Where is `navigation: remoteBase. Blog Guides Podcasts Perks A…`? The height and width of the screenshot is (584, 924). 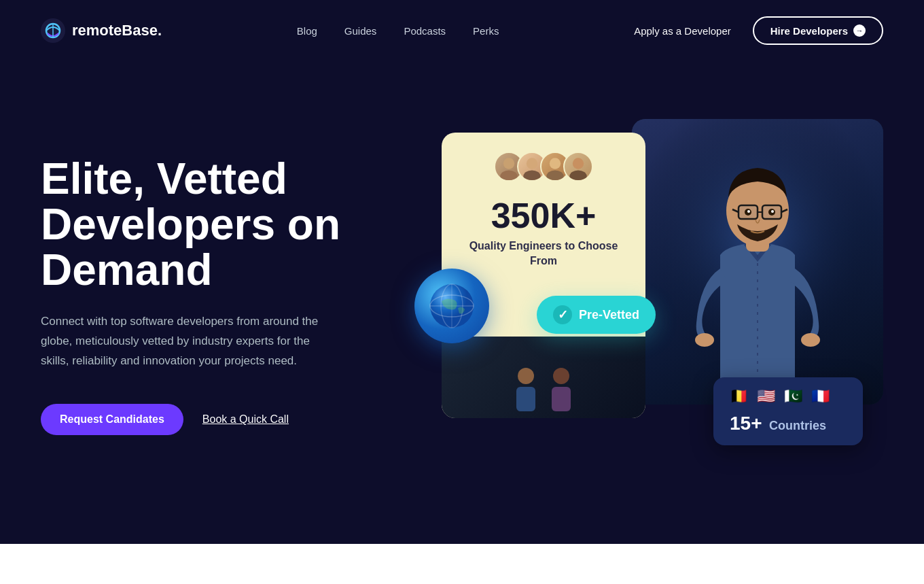 navigation: remoteBase. Blog Guides Podcasts Perks A… is located at coordinates (462, 31).